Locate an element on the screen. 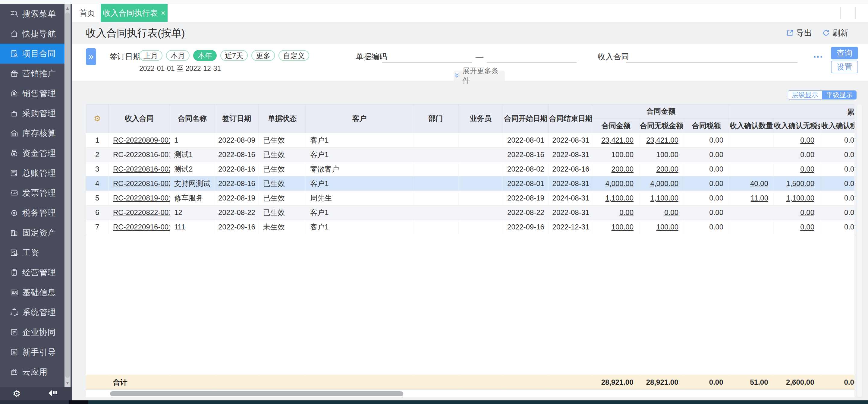 Image resolution: width=868 pixels, height=404 pixels. tab-income-contract-report: 收入合同执行表 × is located at coordinates (134, 13).